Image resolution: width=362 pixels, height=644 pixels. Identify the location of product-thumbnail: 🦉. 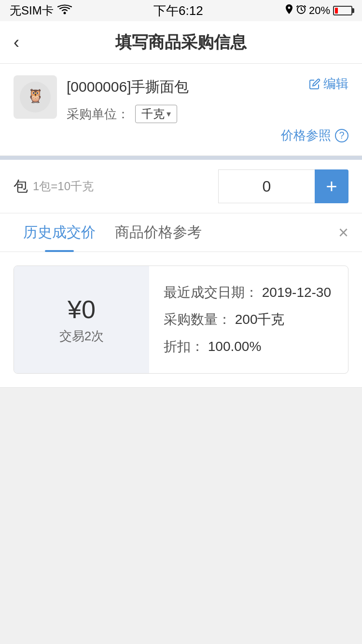
(35, 97).